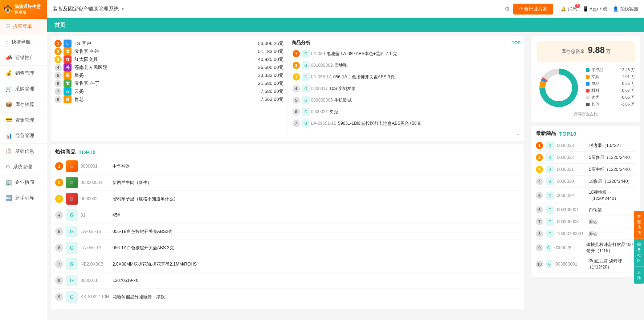 The image size is (644, 320). I want to click on customer-amount: 51,183.00元, so click(238, 52).